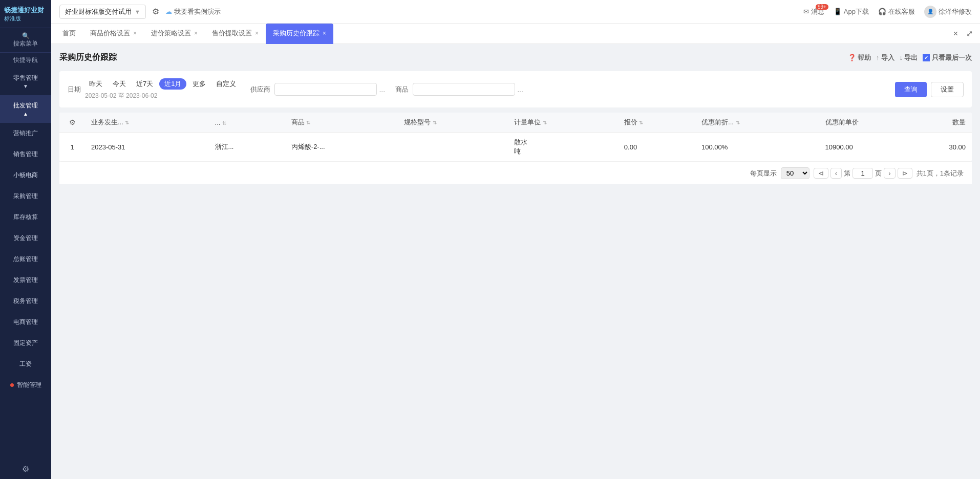  Describe the element at coordinates (236, 34) in the screenshot. I see `tab-sale-price: 售价提取设置 ×` at that location.